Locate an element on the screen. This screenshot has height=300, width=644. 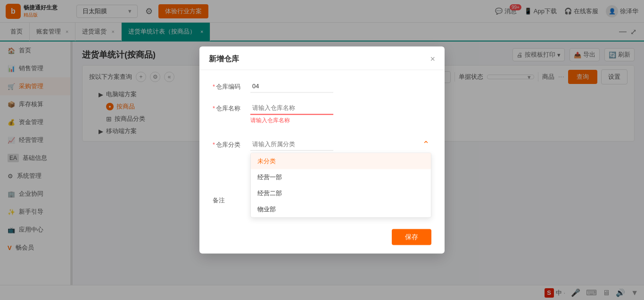
dropdown-item-dept2: 经营二部 is located at coordinates (341, 193).